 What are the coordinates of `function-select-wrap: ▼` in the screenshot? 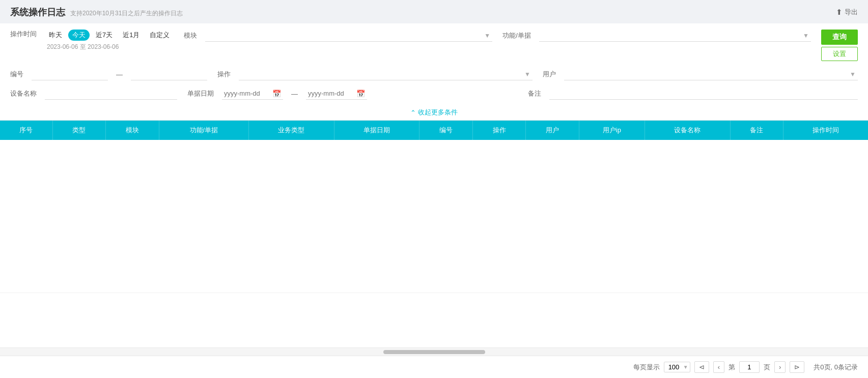 It's located at (675, 36).